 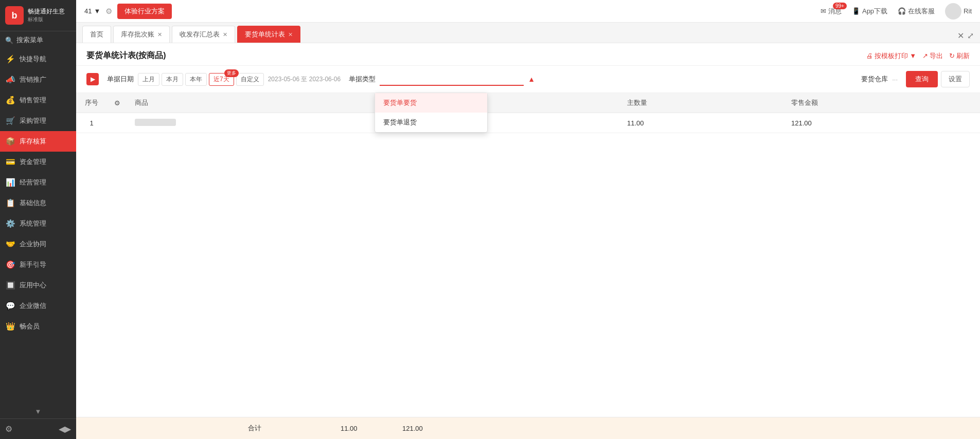 What do you see at coordinates (30, 326) in the screenshot?
I see `sidebar-item-label: 畅会员` at bounding box center [30, 326].